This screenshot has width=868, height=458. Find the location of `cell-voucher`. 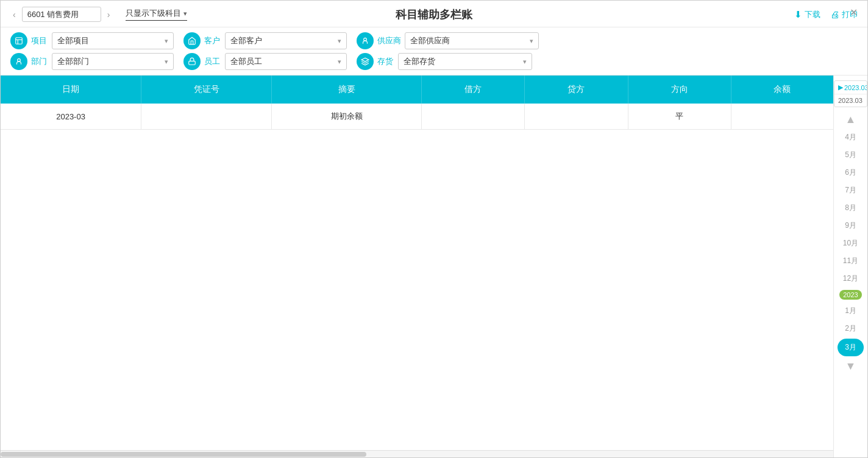

cell-voucher is located at coordinates (207, 117).